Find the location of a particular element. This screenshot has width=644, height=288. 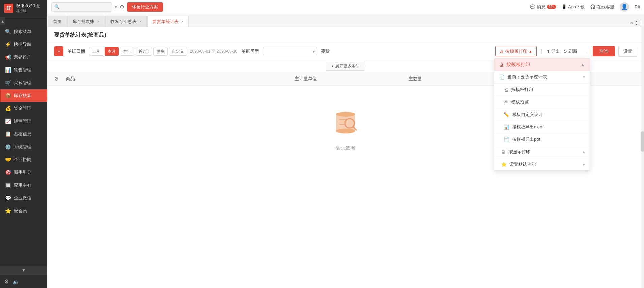

scroll-down-arrow: ▼ is located at coordinates (24, 270).